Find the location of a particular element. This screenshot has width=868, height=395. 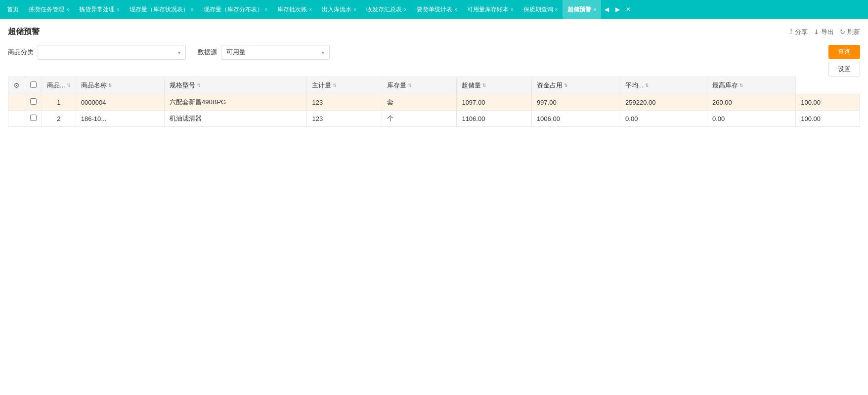

row-index: 2 is located at coordinates (59, 118).